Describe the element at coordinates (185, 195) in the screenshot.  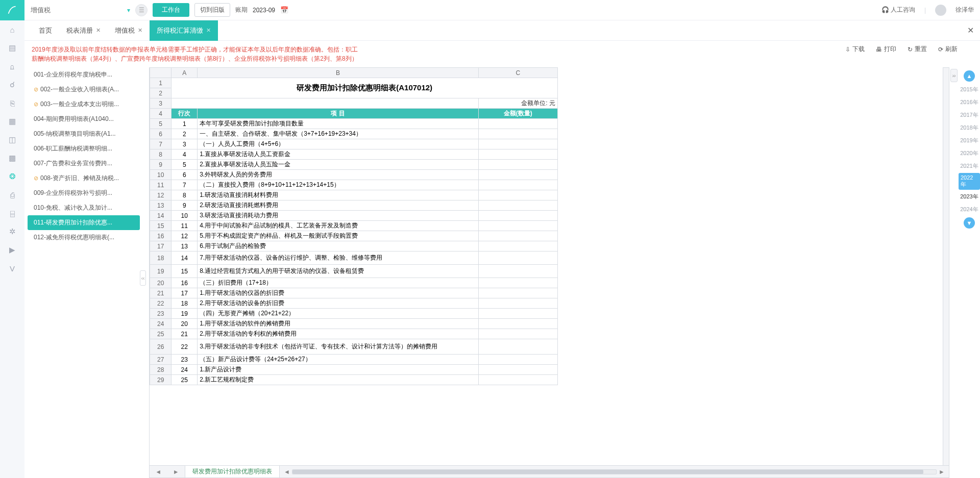
I see `cell-rownum: 8` at that location.